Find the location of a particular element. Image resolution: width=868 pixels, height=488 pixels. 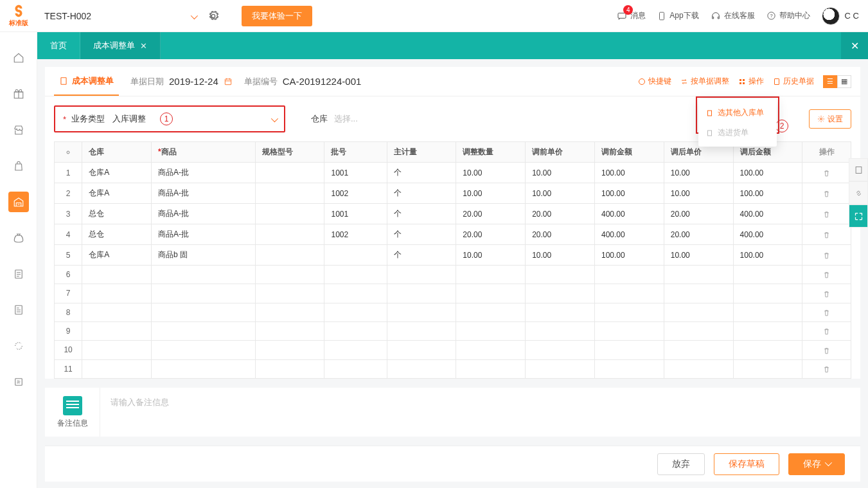

document-icon is located at coordinates (19, 310).